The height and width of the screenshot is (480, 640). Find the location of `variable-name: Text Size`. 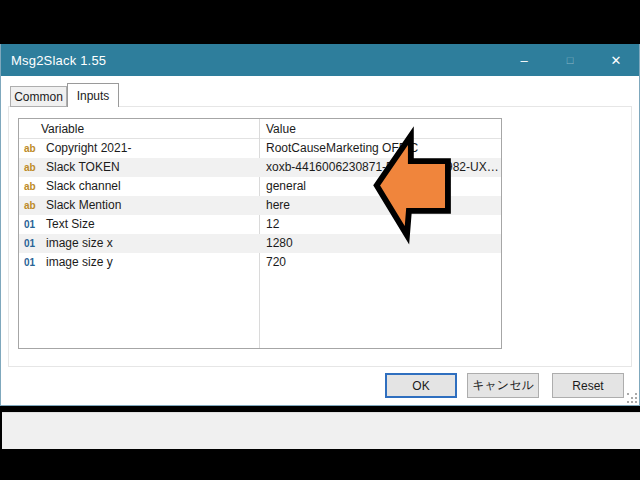

variable-name: Text Size is located at coordinates (70, 224).